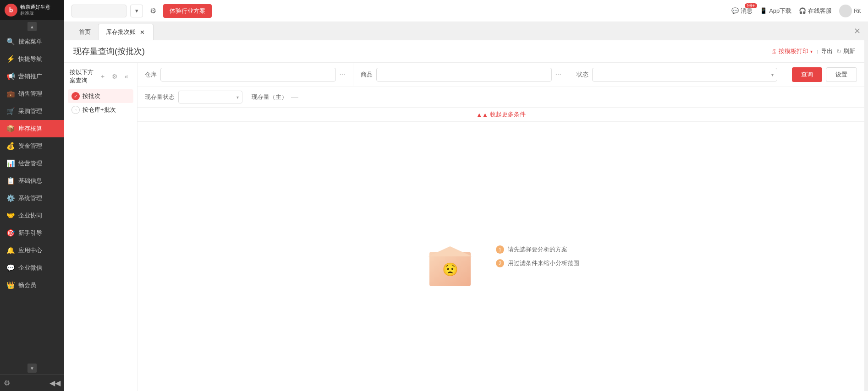  What do you see at coordinates (538, 263) in the screenshot?
I see `tip-2: 2 用过滤条件来缩小分析范围` at bounding box center [538, 263].